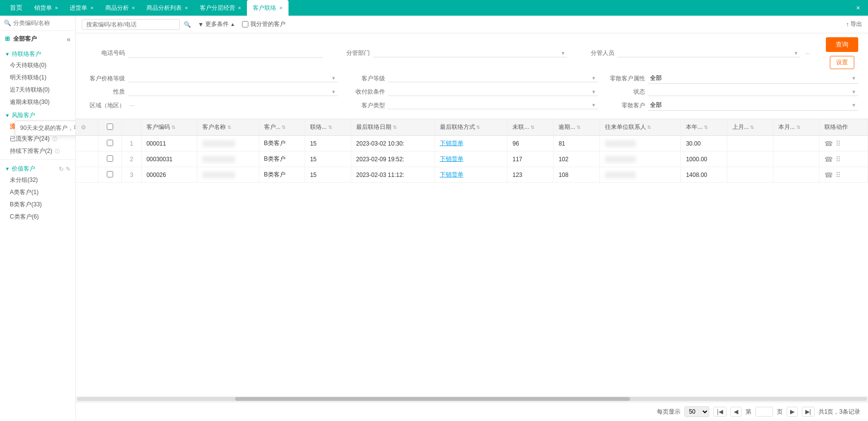  I want to click on search-input, so click(131, 25).